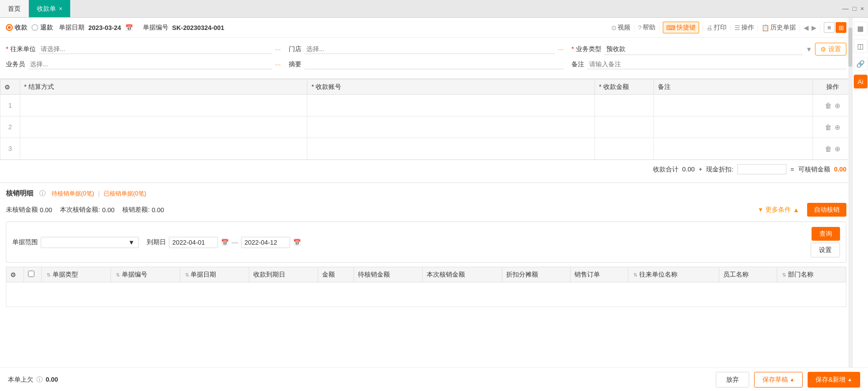  Describe the element at coordinates (50, 9) in the screenshot. I see `tab-receipt: 收款单 ×` at that location.